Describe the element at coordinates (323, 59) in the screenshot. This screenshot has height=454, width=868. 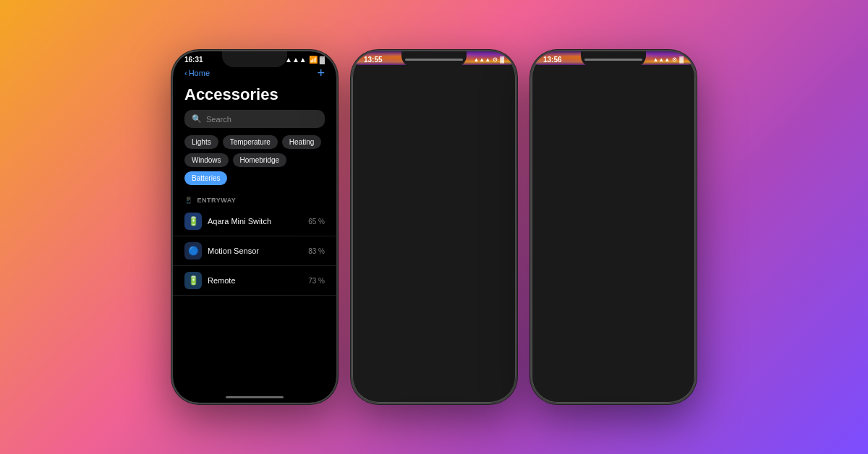
I see `battery-icon: ▓` at that location.